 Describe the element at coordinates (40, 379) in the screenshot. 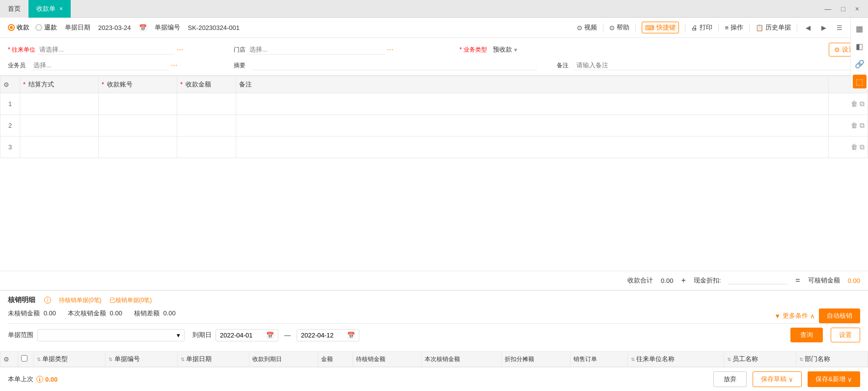

I see `footer-info-icon: ℹ` at that location.